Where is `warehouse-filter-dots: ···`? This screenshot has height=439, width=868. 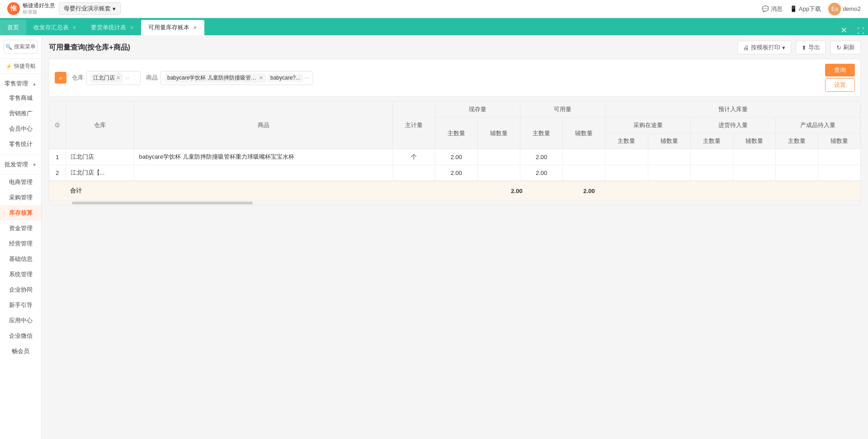
warehouse-filter-dots: ··· is located at coordinates (127, 78).